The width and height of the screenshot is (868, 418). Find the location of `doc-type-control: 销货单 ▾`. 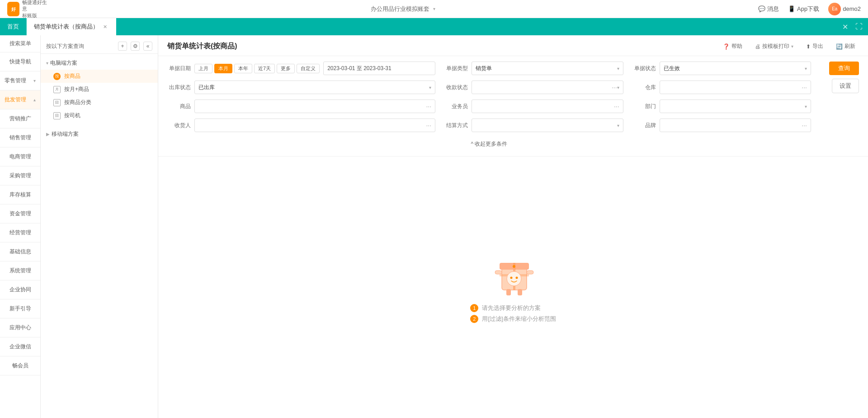

doc-type-control: 销货单 ▾ is located at coordinates (547, 68).